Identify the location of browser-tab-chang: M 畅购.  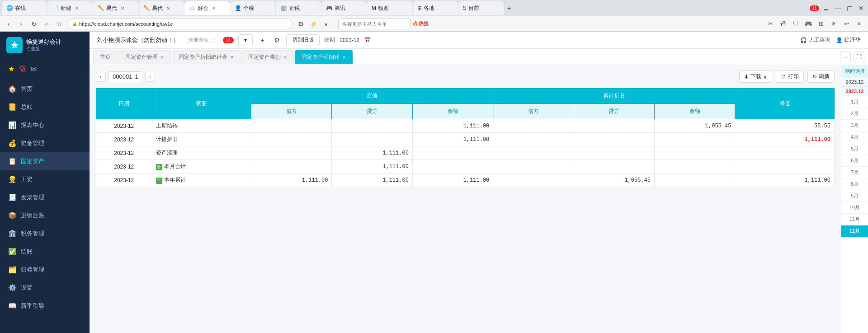
(390, 8).